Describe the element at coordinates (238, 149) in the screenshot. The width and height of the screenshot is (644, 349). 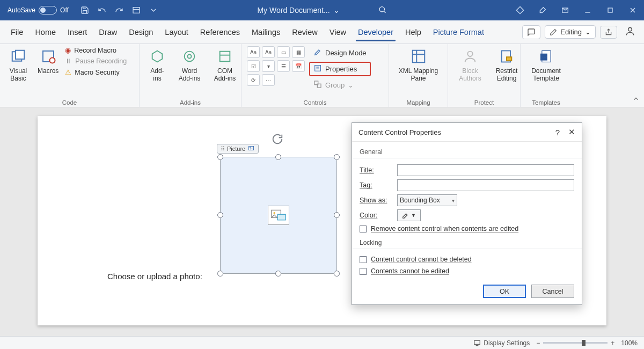
I see `picture-control-tag: ⠿Picture` at that location.